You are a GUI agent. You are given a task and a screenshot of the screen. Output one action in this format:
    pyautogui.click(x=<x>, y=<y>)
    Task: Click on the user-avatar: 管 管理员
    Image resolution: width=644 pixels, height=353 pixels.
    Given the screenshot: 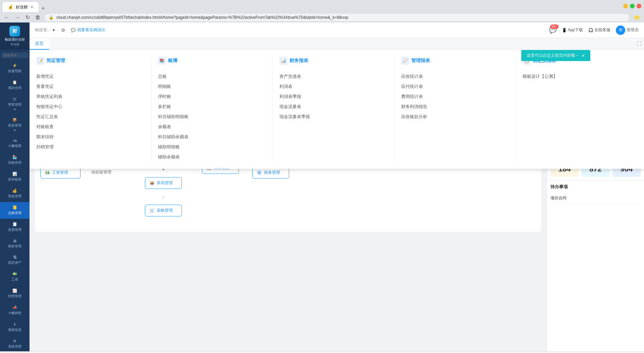 What is the action you would take?
    pyautogui.click(x=627, y=30)
    